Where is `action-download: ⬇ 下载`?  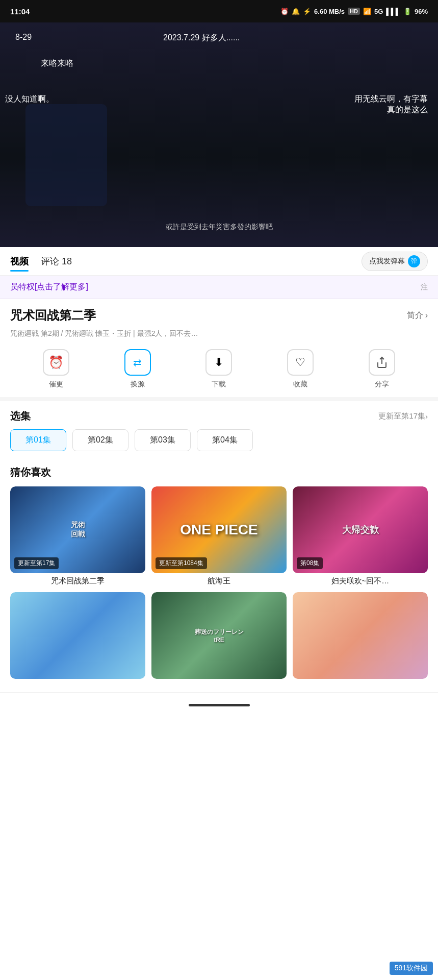 action-download: ⬇ 下载 is located at coordinates (219, 369).